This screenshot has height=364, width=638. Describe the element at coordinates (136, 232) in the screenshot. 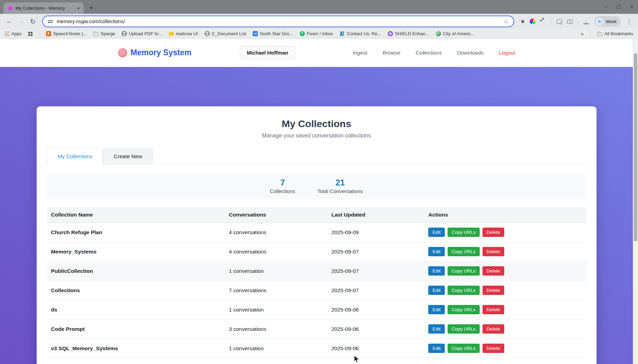

I see `collection-name: Church Refuge Plan` at that location.